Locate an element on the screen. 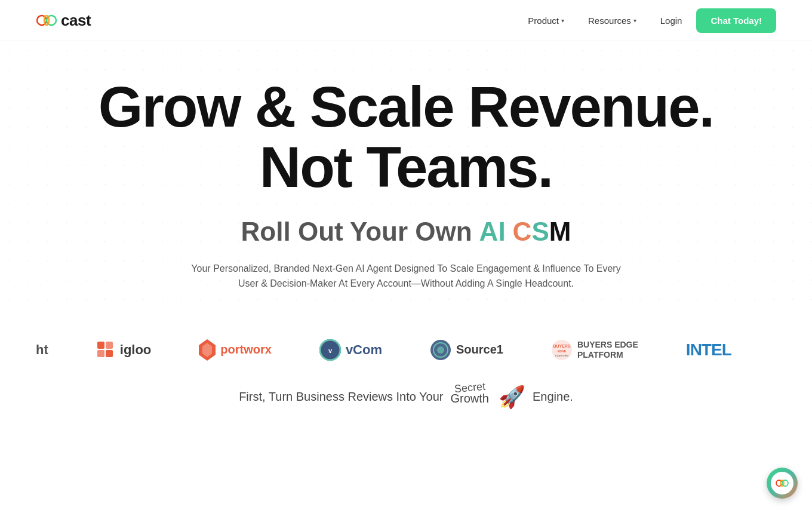 This screenshot has height=513, width=812. logo-source1: Source1 is located at coordinates (467, 350).